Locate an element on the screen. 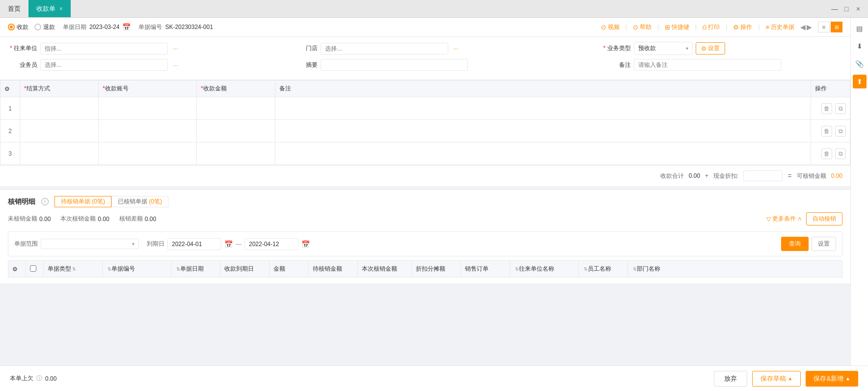 The image size is (868, 391). tab-home: 首页 is located at coordinates (14, 9).